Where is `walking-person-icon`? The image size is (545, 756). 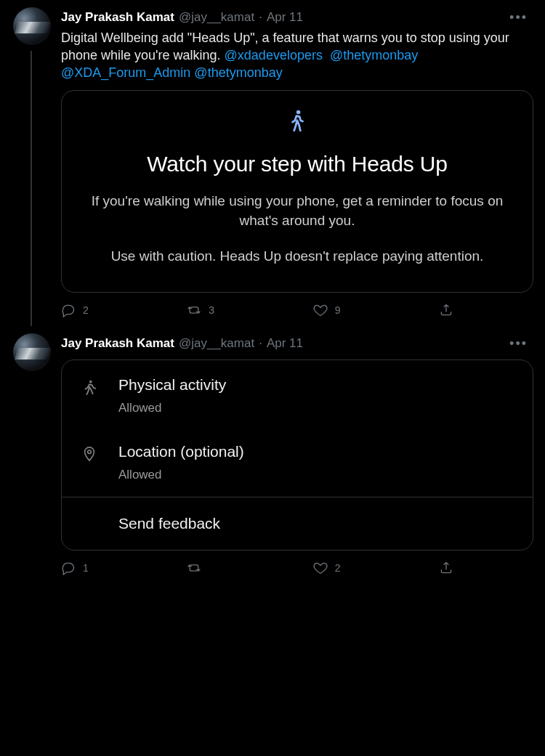
walking-person-icon is located at coordinates (297, 122).